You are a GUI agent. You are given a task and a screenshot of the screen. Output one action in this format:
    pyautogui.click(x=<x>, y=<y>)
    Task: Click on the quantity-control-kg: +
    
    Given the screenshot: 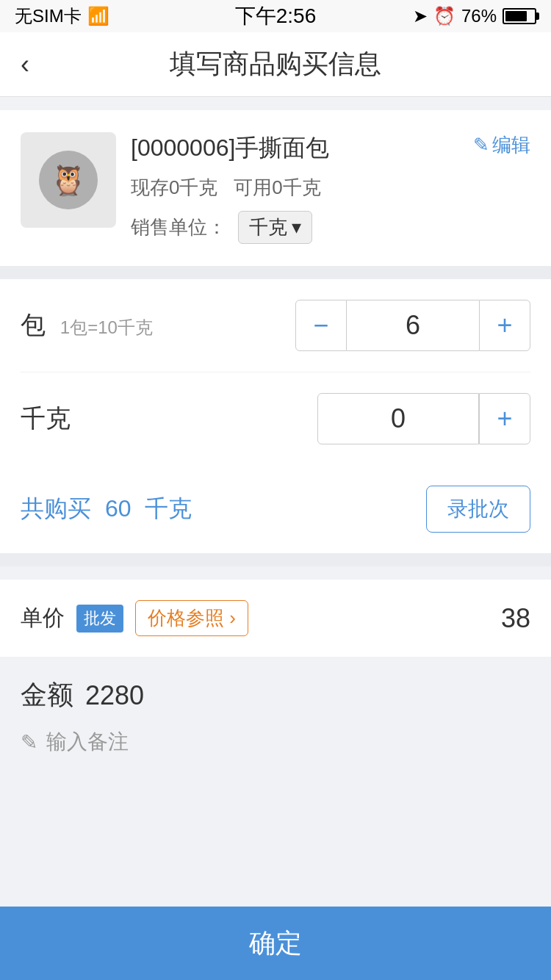 What is the action you would take?
    pyautogui.click(x=424, y=419)
    